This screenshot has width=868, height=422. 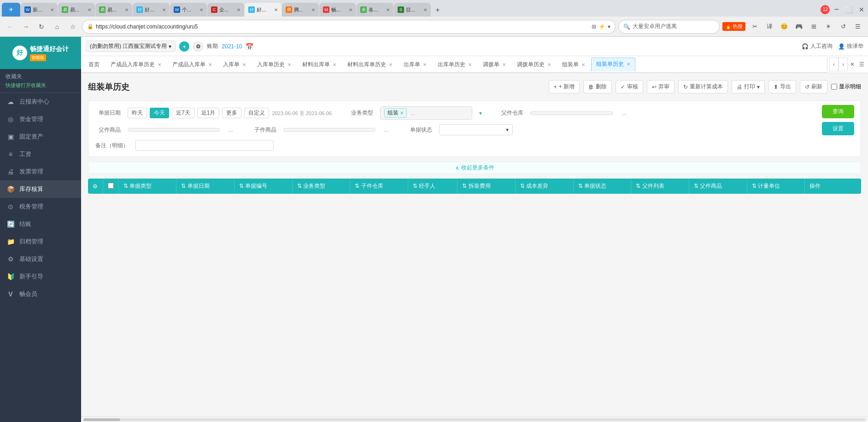 I want to click on col-child-warehouse: ⇅ 子件仓库, so click(x=379, y=186).